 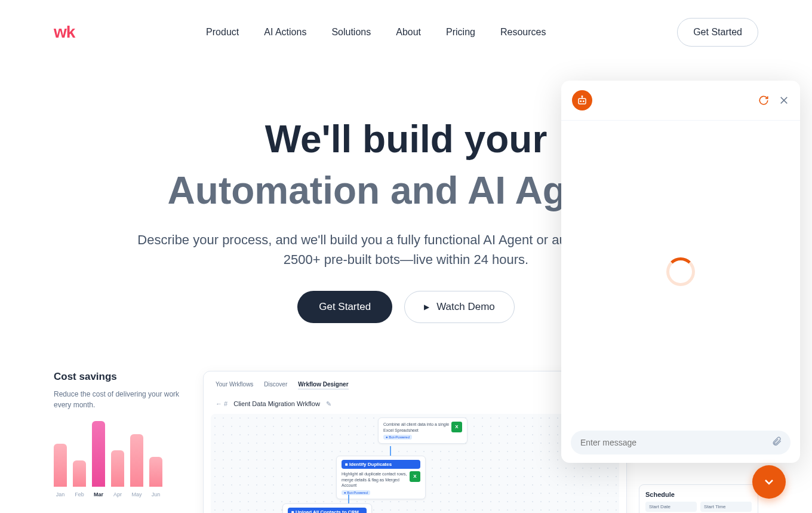 I want to click on bar-mar, so click(x=99, y=454).